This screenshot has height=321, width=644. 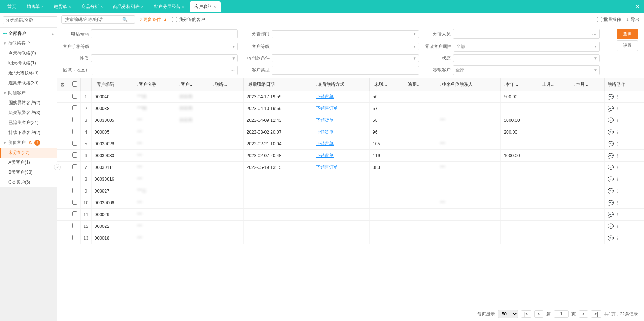 I want to click on sidebar-item-overdue: 逾期未联络(30), so click(x=28, y=83).